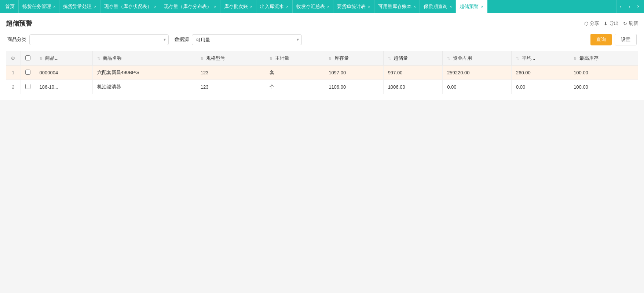  What do you see at coordinates (322, 73) in the screenshot?
I see `data-table: ⚙ ⇅ 商品... ⇅ 商品名称 ⇅ 规格型号 ⇅` at bounding box center [322, 73].